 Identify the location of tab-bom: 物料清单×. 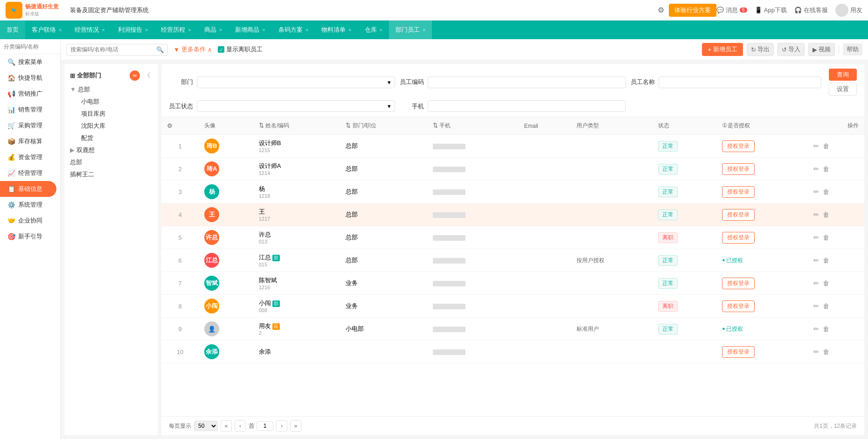
(336, 30).